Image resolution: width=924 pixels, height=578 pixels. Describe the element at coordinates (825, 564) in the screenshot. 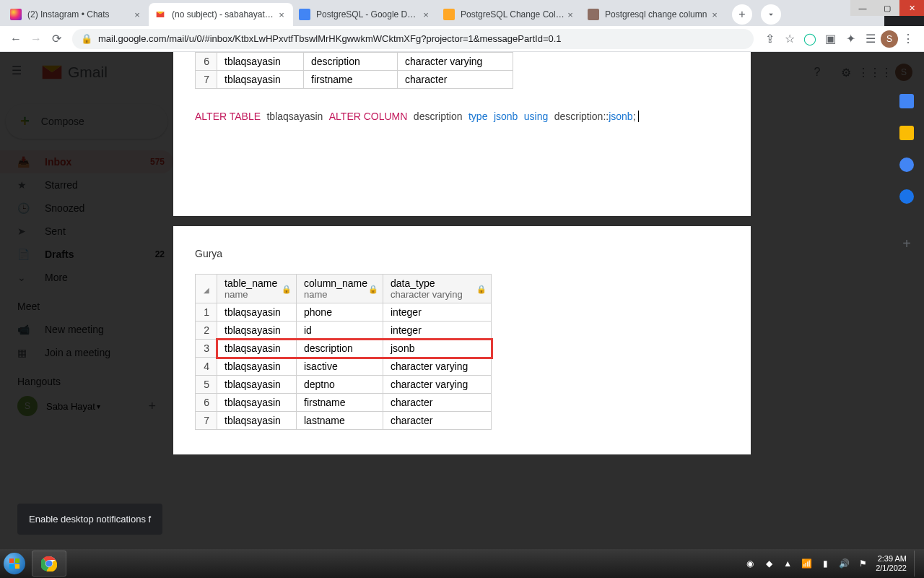

I see `tray-wifi-icon: ▮` at that location.